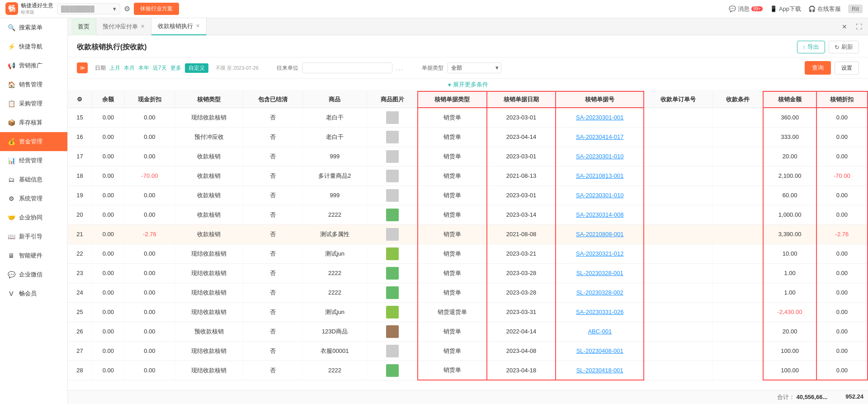 The width and height of the screenshot is (868, 404). Describe the element at coordinates (179, 27) in the screenshot. I see `tab-receipt: 收款核销执行 ✕` at that location.